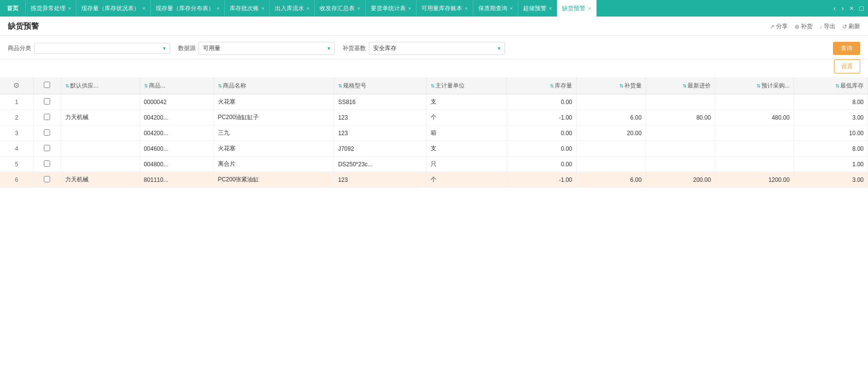 Image resolution: width=868 pixels, height=387 pixels. I want to click on row-product-name: 离合片, so click(273, 164).